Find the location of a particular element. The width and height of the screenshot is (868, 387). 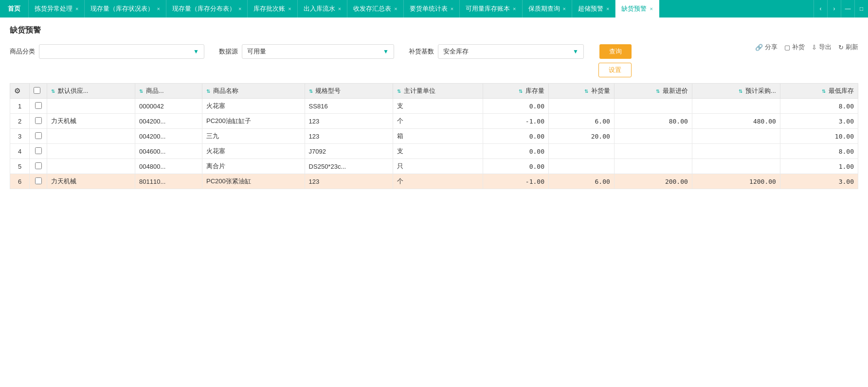

th-latest-price: ⇅ 最新进价 is located at coordinates (653, 91).